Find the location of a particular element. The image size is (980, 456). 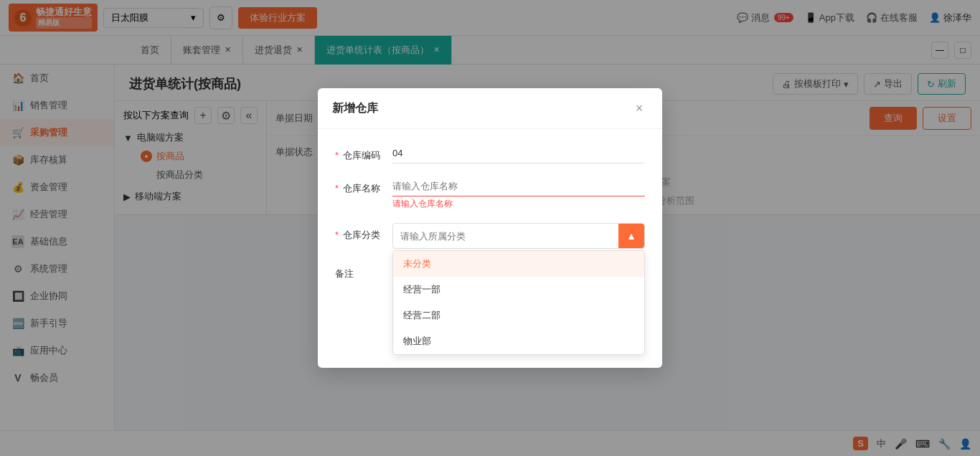

name-field: 请输入仓库名称 is located at coordinates (519, 194).